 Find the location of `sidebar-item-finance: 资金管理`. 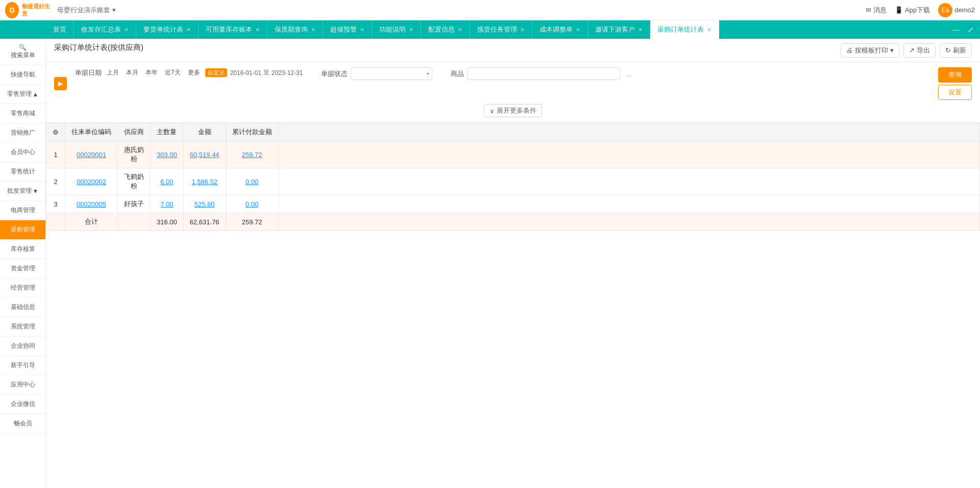

sidebar-item-finance: 资金管理 is located at coordinates (22, 269).